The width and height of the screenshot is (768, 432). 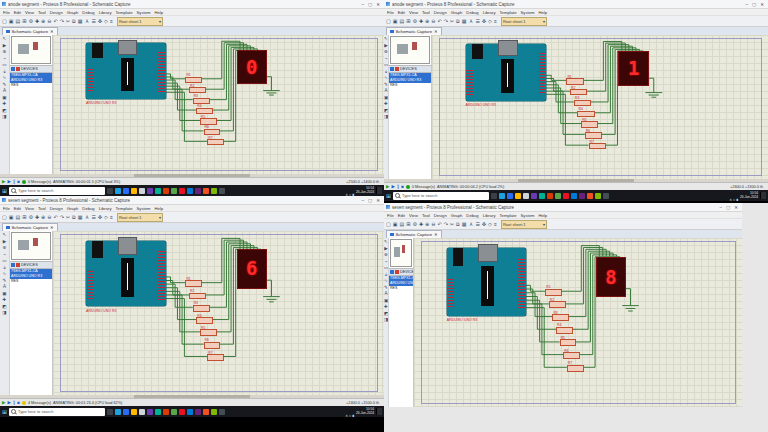 What do you see at coordinates (594, 135) in the screenshot?
I see `resistor: R6` at bounding box center [594, 135].